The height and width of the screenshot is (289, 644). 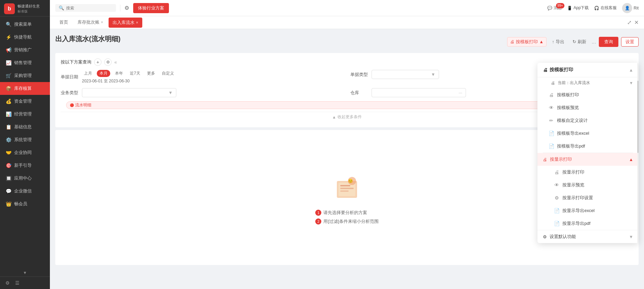 I want to click on sidebar-item-basic: 📋 基础信息, so click(x=25, y=127).